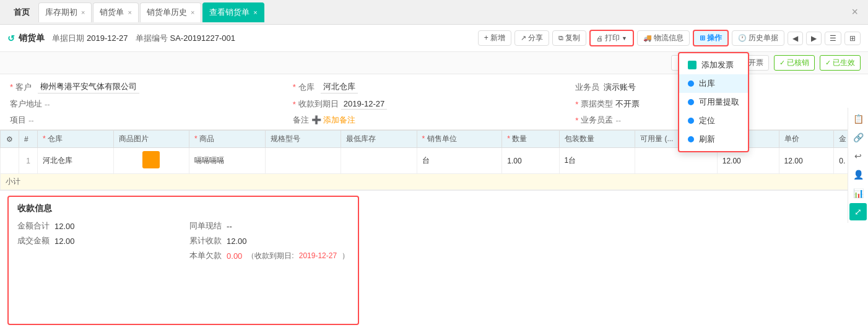 The image size is (868, 330). Describe the element at coordinates (806, 139) in the screenshot. I see `col-unit-price: 单价` at that location.